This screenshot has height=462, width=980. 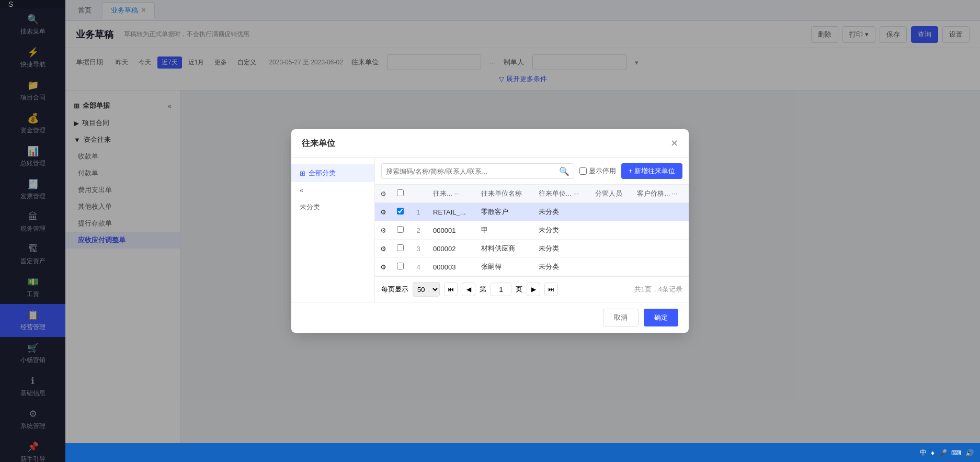 What do you see at coordinates (504, 249) in the screenshot?
I see `row-name: 材料供应商` at bounding box center [504, 249].